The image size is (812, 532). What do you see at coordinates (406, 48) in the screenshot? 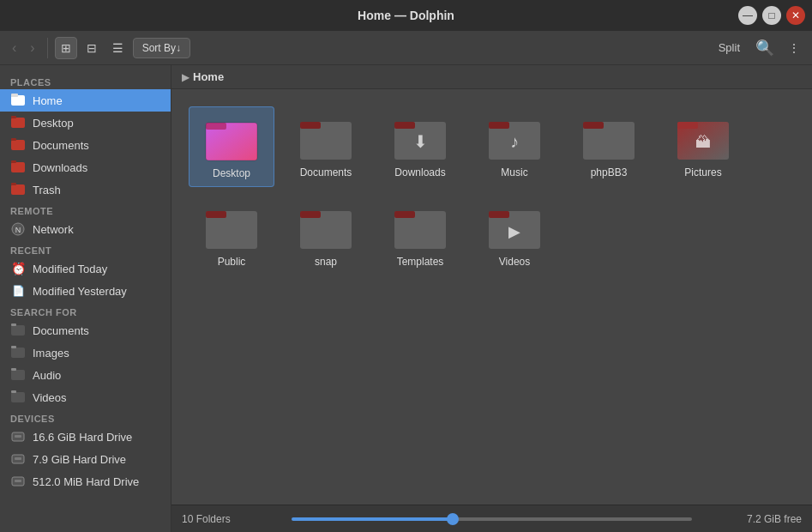
I see `toolbar: ‹ › ⊞ ⊟ ☰ Sort By↓ Split 🔍 ⋮` at bounding box center [406, 48].